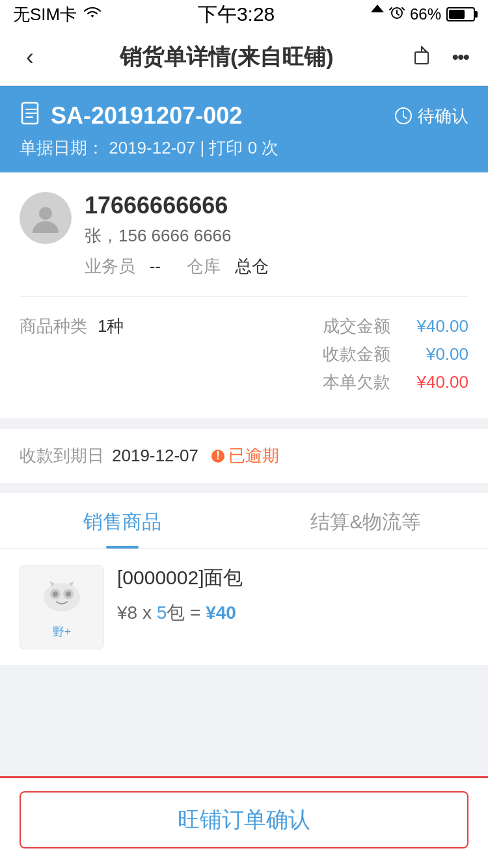  I want to click on date-label: 单据日期：, so click(62, 148).